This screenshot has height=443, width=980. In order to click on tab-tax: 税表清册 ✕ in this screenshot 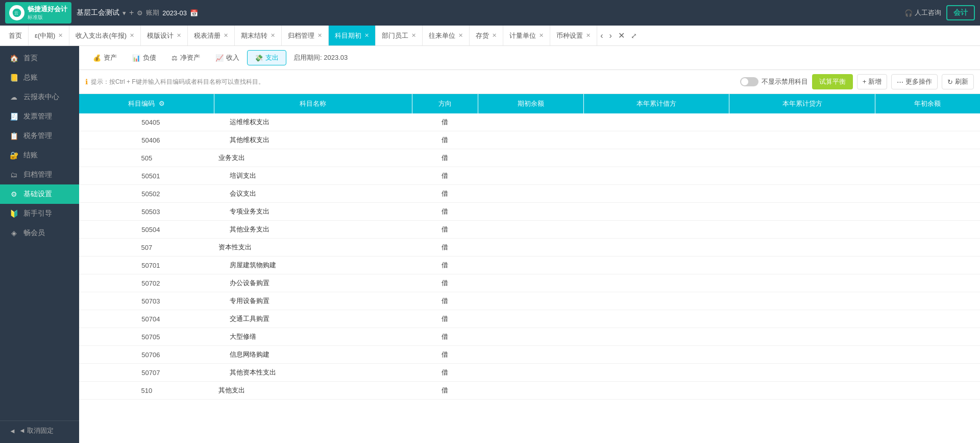, I will do `click(211, 36)`.